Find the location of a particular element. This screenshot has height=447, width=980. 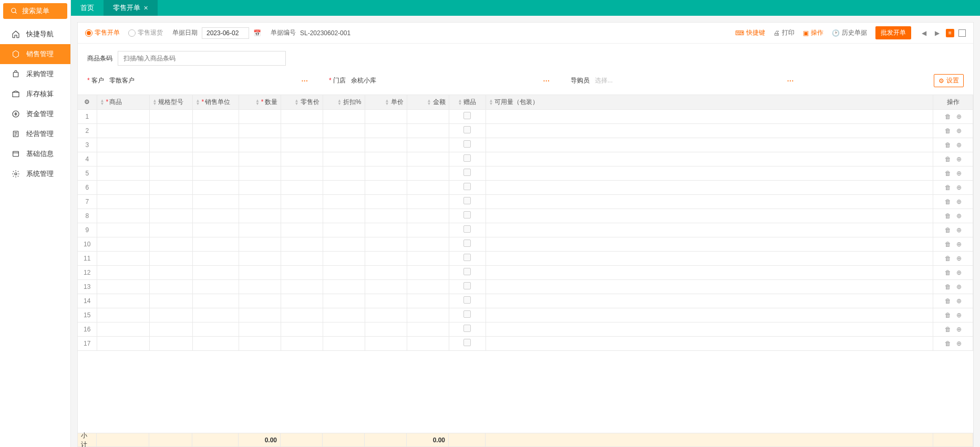

date-input: 2023-06-02 is located at coordinates (225, 33).